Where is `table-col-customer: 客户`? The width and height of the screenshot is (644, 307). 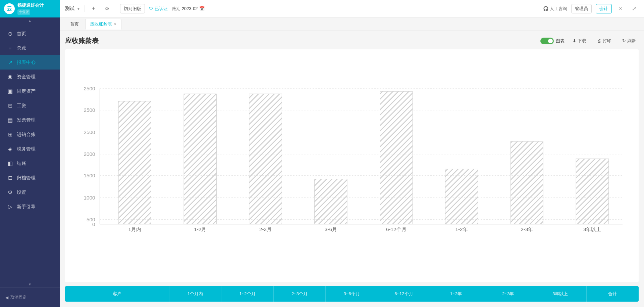 table-col-customer: 客户 is located at coordinates (117, 294).